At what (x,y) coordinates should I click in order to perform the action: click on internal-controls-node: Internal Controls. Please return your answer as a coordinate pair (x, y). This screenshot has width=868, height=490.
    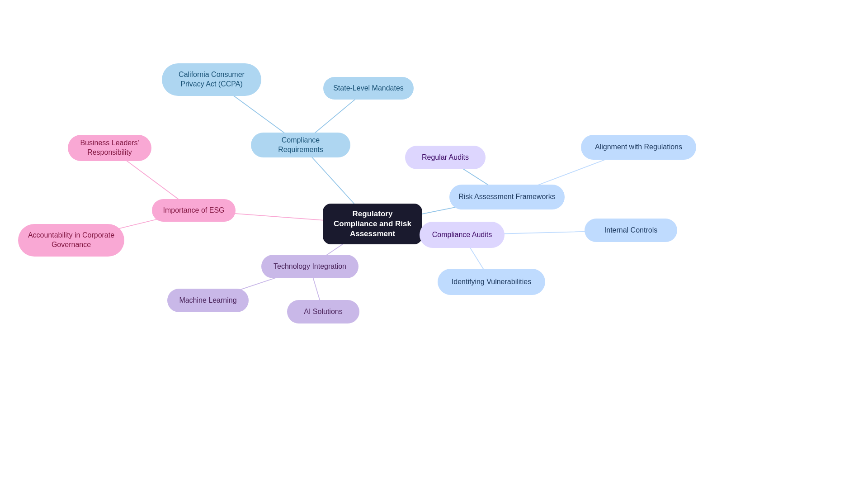
    Looking at the image, I should click on (631, 230).